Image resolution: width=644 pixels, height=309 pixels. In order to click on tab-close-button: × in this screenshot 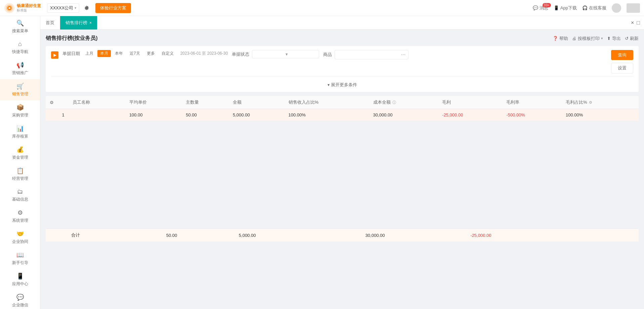, I will do `click(91, 23)`.